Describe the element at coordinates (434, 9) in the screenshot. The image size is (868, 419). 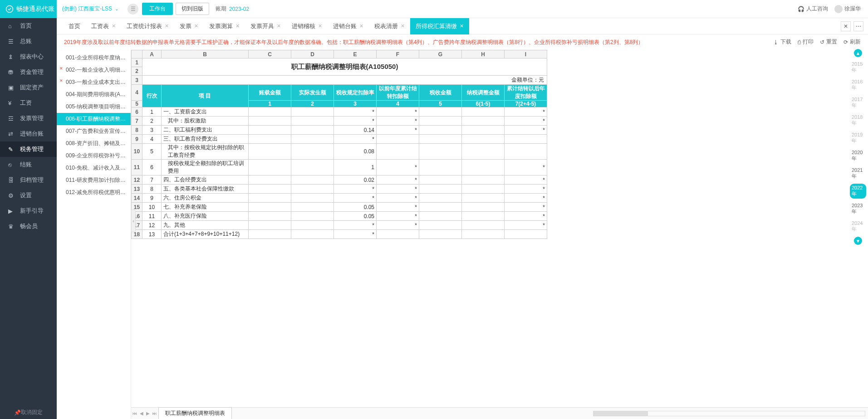
I see `app-header: 畅捷通易代账 (勿删) 江西服宝-LSS ⌄ ☰ 工作台 切到旧版 账期 202…` at that location.